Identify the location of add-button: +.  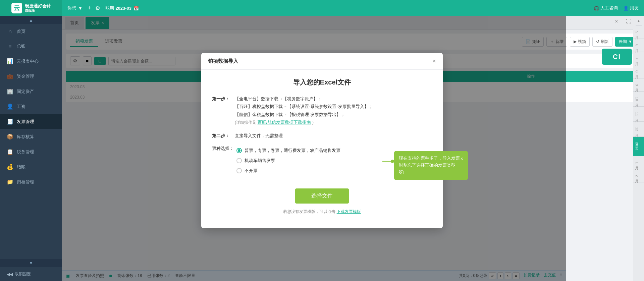
(90, 8).